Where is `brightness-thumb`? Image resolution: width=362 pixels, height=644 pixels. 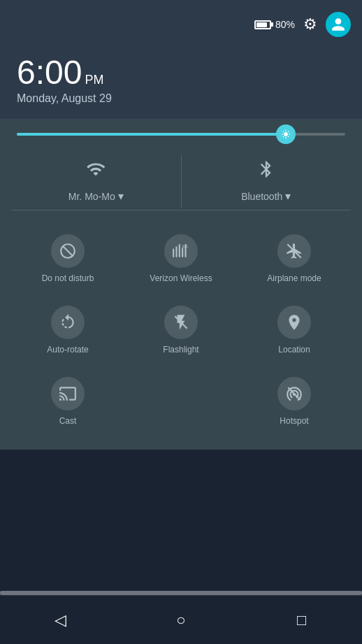 brightness-thumb is located at coordinates (286, 134).